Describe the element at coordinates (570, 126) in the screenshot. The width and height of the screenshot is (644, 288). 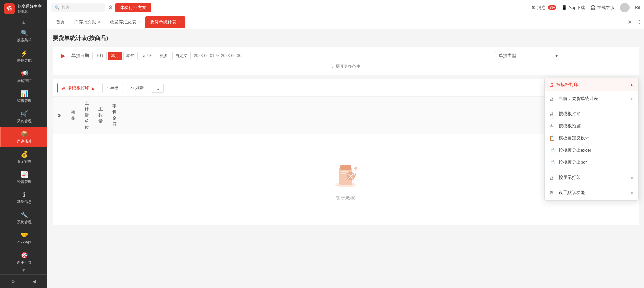
I see `template-preview-label: 按模板预览` at that location.